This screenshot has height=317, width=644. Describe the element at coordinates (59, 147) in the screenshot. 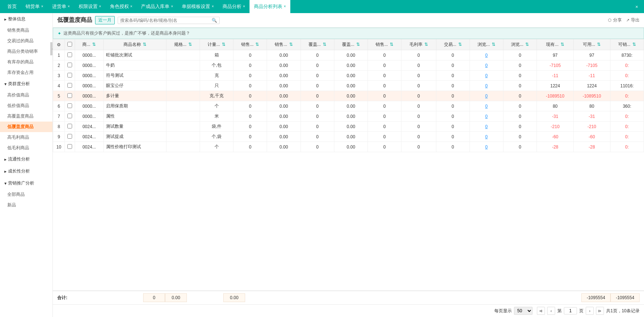

I see `row-num-9: 10` at that location.